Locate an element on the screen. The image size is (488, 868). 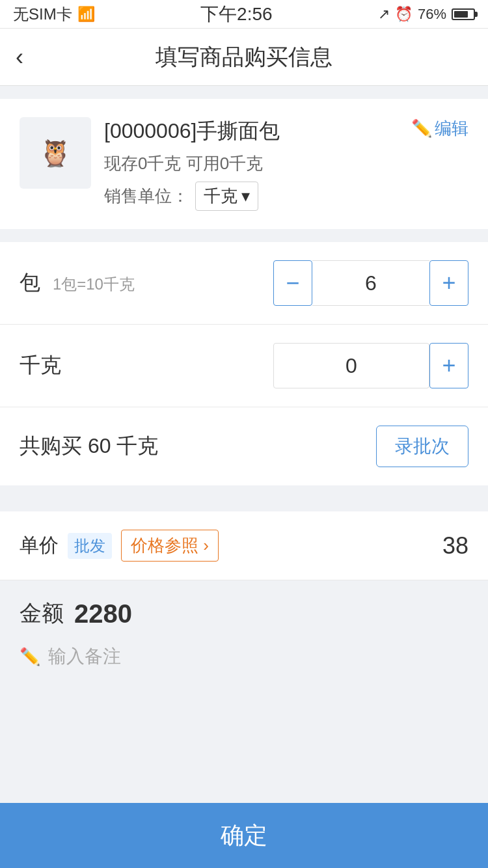
page-title: 填写商品购买信息 is located at coordinates (244, 57).